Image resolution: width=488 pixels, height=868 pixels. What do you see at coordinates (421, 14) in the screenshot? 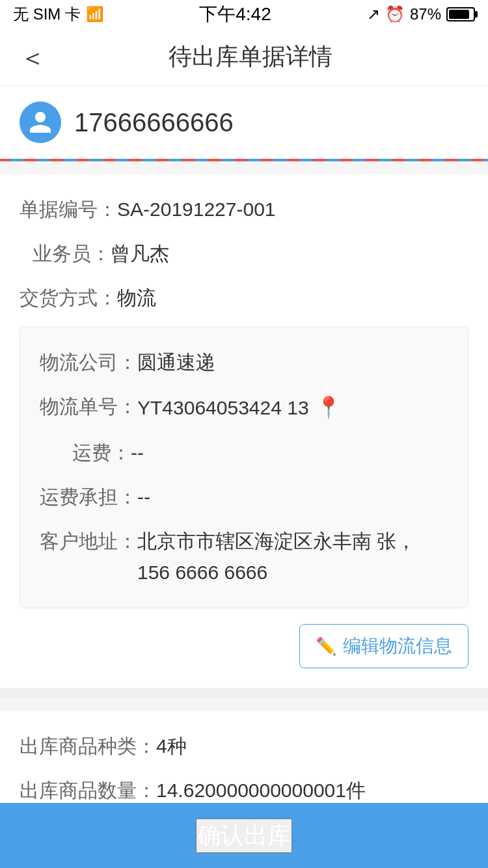
I see `status-right: ↗ ⏰ 87%` at bounding box center [421, 14].